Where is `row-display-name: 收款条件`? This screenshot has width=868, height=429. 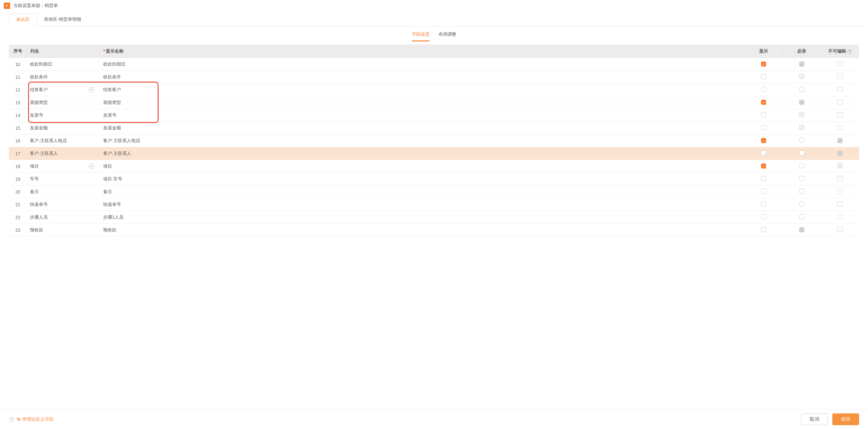
row-display-name: 收款条件 is located at coordinates (422, 77).